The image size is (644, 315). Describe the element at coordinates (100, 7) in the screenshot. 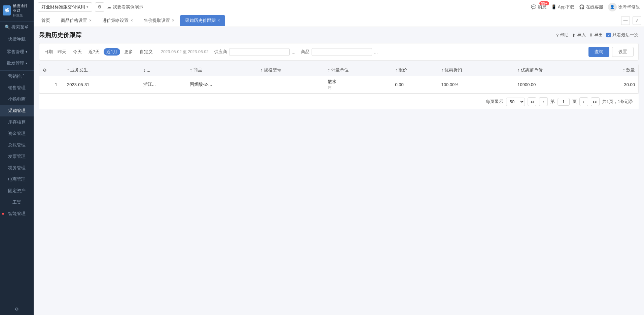

I see `header-settings-btn: ⚙` at that location.